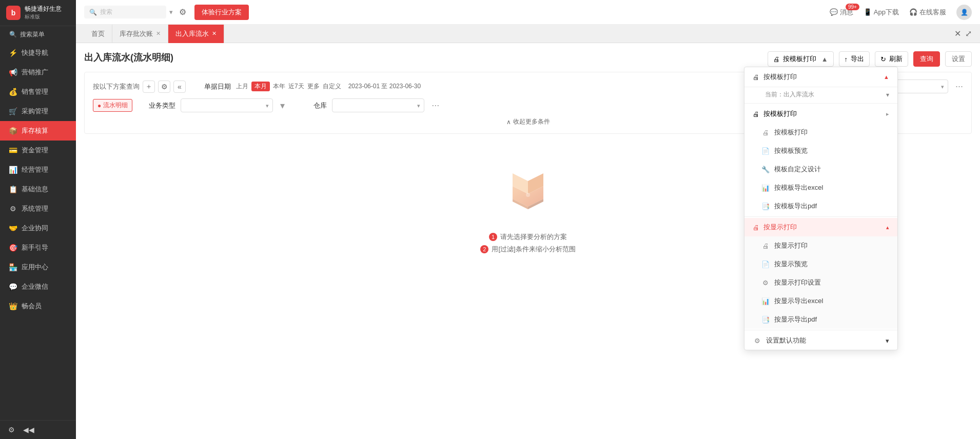  What do you see at coordinates (378, 106) in the screenshot?
I see `warehouse-select` at bounding box center [378, 106].